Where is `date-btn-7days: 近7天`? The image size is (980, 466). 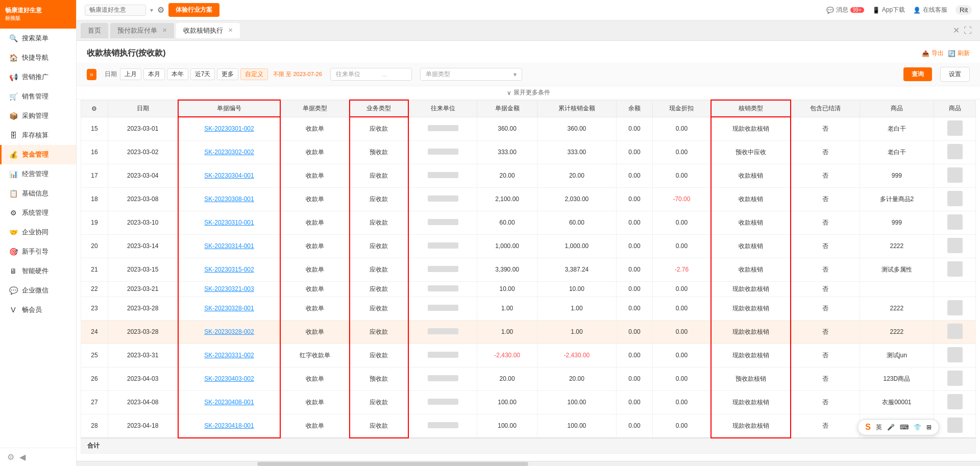
date-btn-7days: 近7天 is located at coordinates (203, 75).